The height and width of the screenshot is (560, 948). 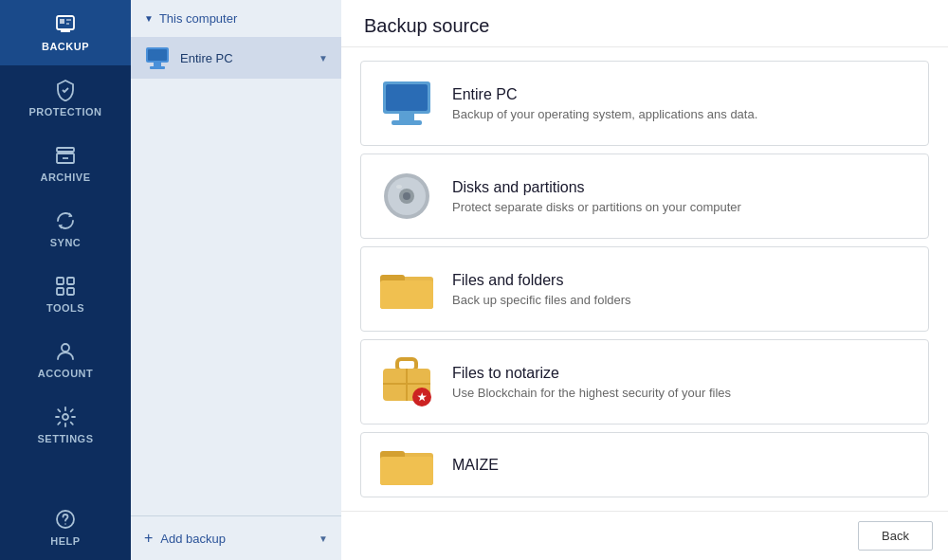 What do you see at coordinates (645, 289) in the screenshot?
I see `source-card-files-folders: Files and folders Back up specific files…` at bounding box center [645, 289].